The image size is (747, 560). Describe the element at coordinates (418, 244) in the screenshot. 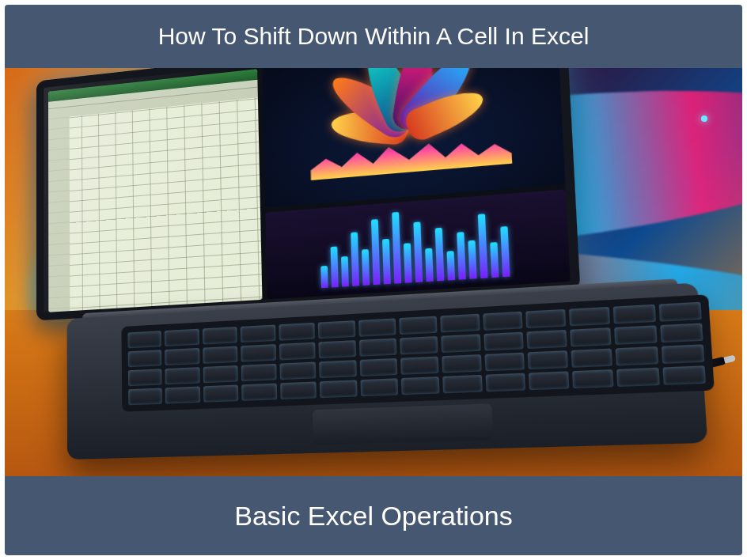

I see `bar-chart-panel` at that location.